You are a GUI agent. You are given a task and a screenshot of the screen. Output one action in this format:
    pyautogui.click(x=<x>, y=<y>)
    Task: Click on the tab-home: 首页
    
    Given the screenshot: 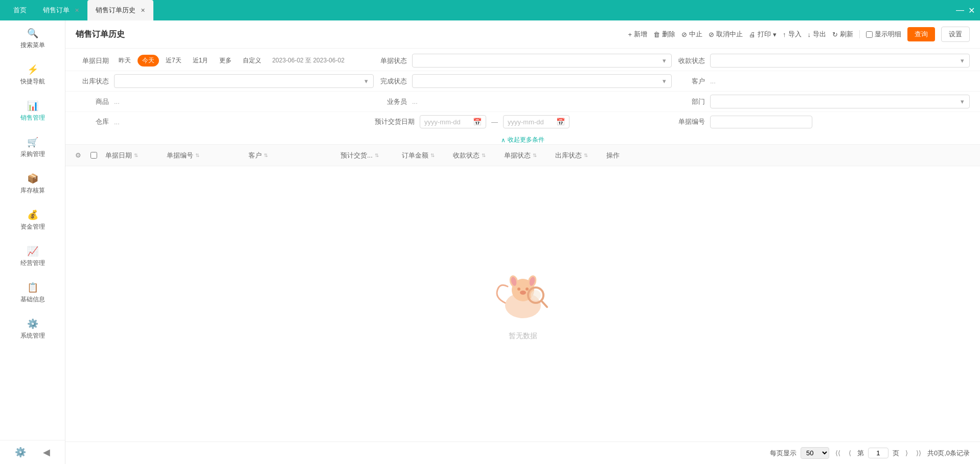 What is the action you would take?
    pyautogui.click(x=20, y=10)
    